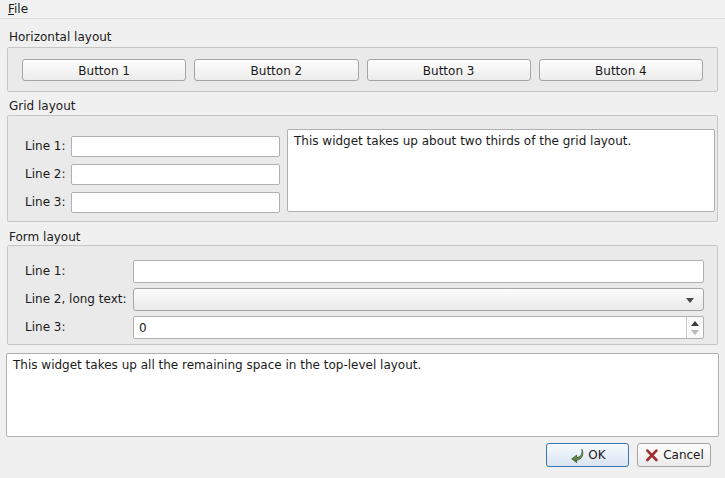 The image size is (725, 478). Describe the element at coordinates (104, 70) in the screenshot. I see `button-1: Button 1` at that location.